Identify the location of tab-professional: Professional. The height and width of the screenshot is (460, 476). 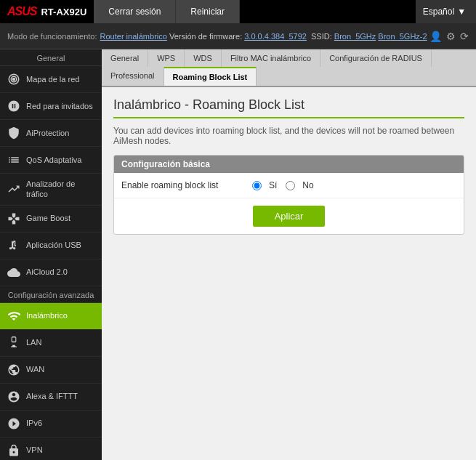
(133, 76).